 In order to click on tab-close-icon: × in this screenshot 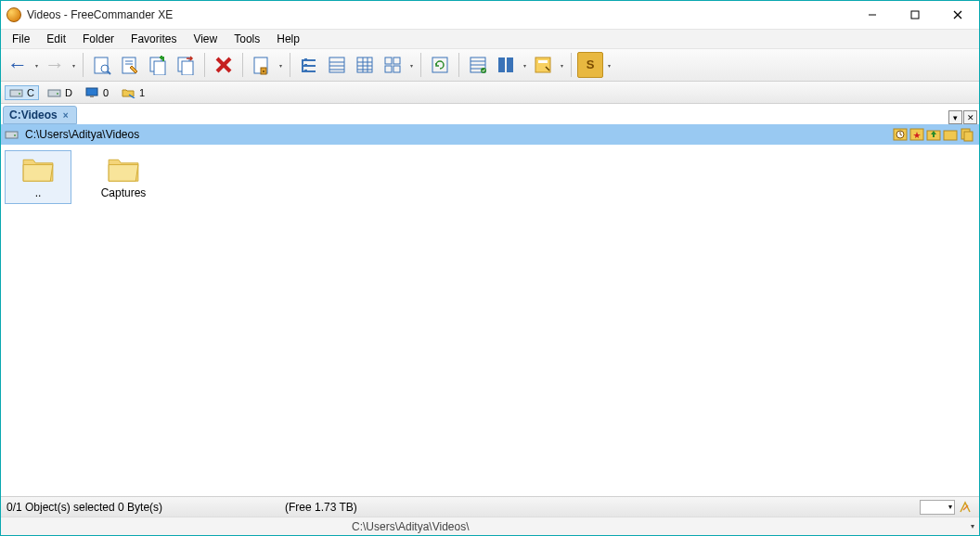, I will do `click(66, 115)`.